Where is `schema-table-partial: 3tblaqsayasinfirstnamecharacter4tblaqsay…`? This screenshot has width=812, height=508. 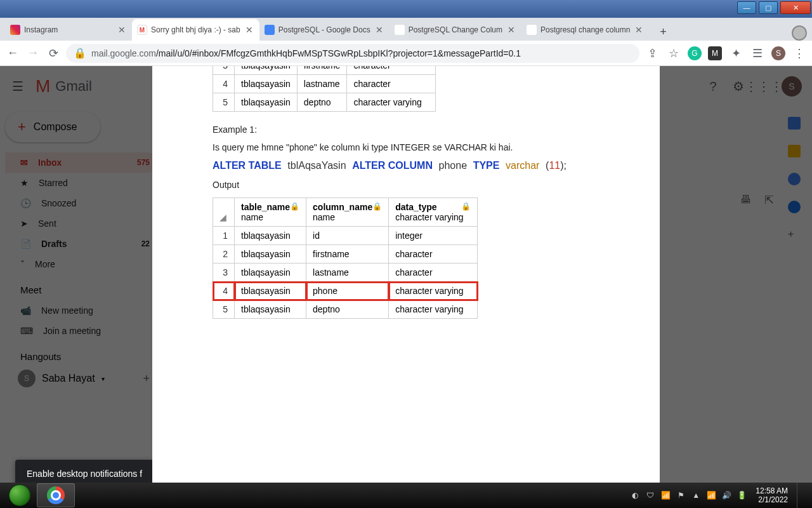
schema-table-partial: 3tblaqsayasinfirstnamecharacter4tblaqsay… is located at coordinates (324, 89).